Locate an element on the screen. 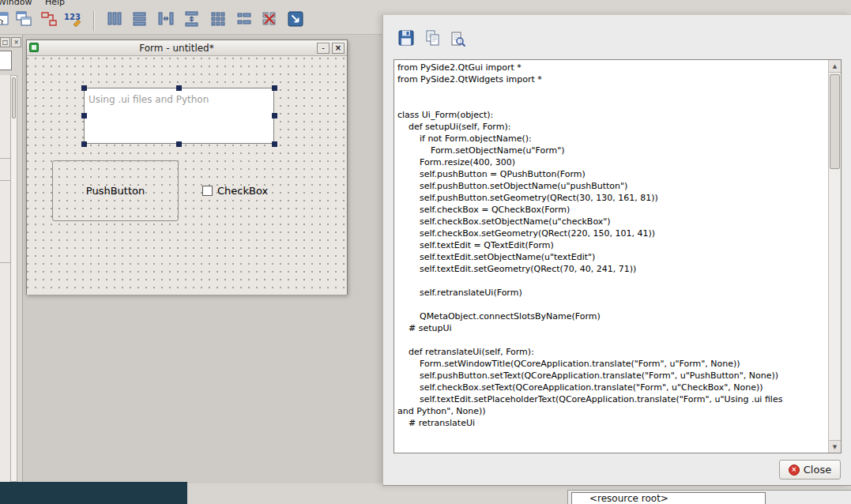  form-minimize-button: - is located at coordinates (323, 48).